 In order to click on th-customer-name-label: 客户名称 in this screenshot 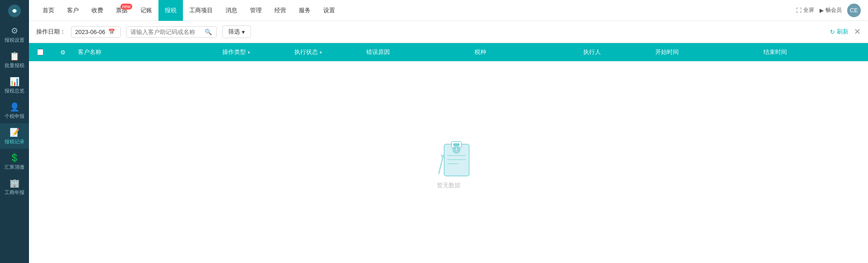, I will do `click(90, 52)`.